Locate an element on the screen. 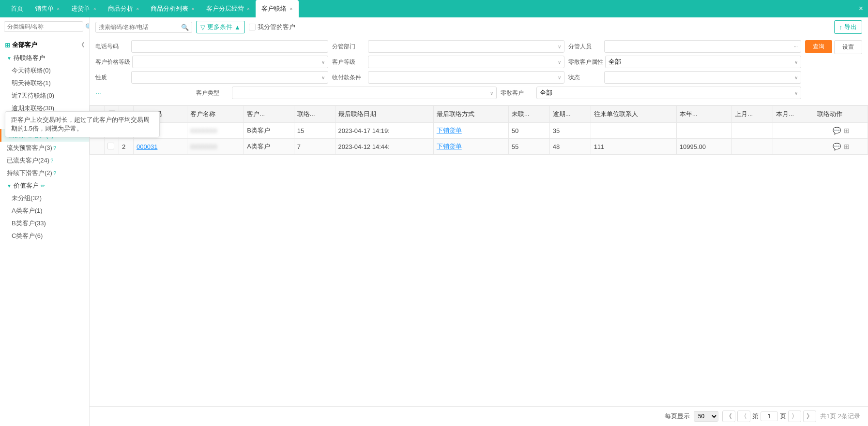 The height and width of the screenshot is (426, 868). nav-purchase-close: × is located at coordinates (94, 9).